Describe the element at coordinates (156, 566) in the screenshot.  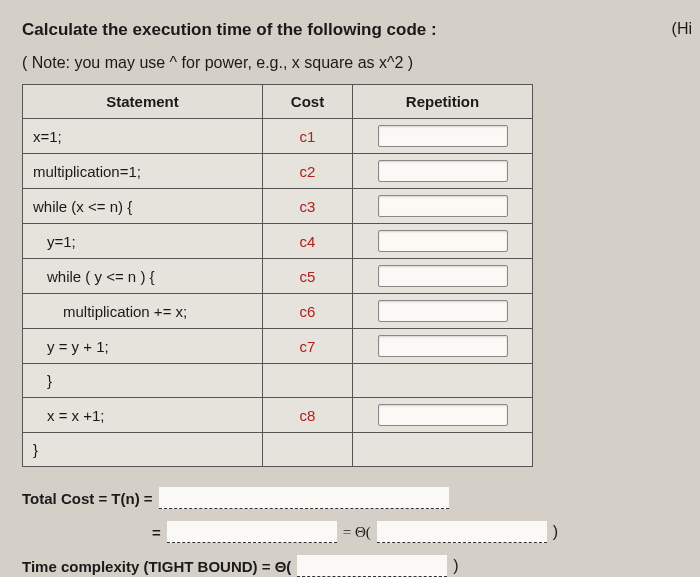
I see `time-complexity-label: Time complexity (TIGHT BOUND) = Θ(` at that location.